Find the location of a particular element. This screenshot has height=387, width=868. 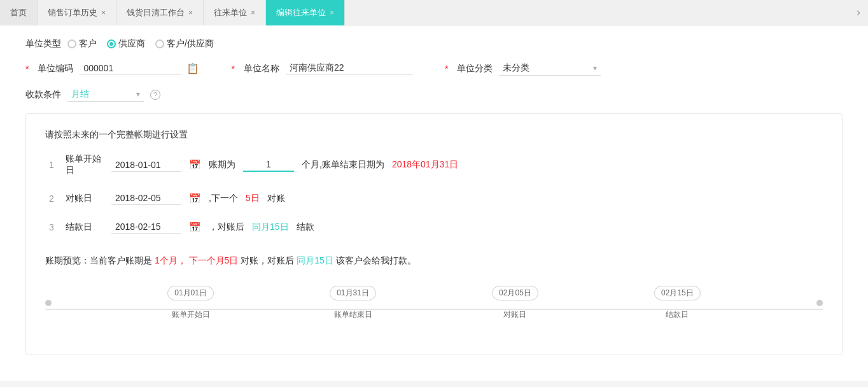

row-num-2: 2 is located at coordinates (52, 199).